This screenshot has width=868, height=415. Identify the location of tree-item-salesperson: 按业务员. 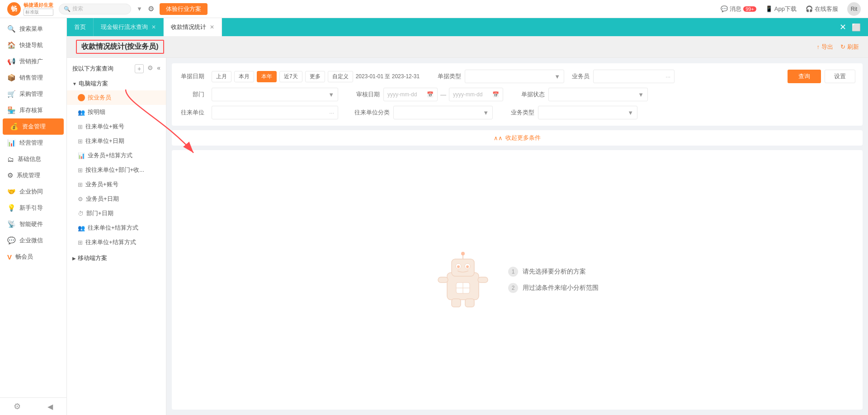
(117, 98).